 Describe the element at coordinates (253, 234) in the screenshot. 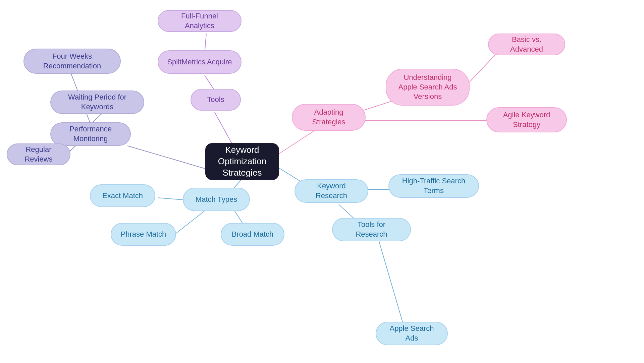

I see `broad-match-node: Broad Match` at that location.